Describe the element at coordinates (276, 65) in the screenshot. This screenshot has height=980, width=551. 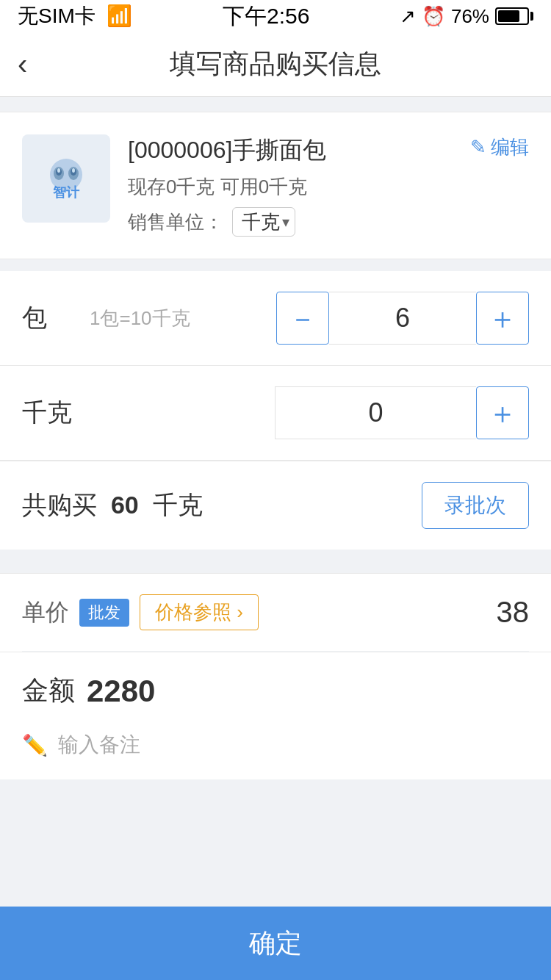
I see `page-title: 填写商品购买信息` at that location.